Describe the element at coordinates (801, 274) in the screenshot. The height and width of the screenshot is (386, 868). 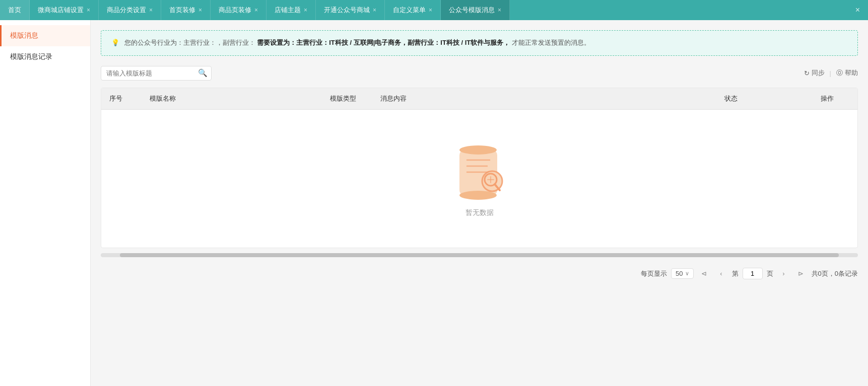
I see `last-page-button: ⊳` at that location.